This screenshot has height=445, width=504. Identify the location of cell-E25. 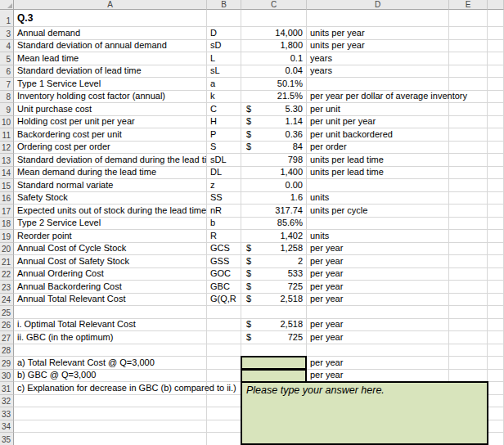
(468, 312).